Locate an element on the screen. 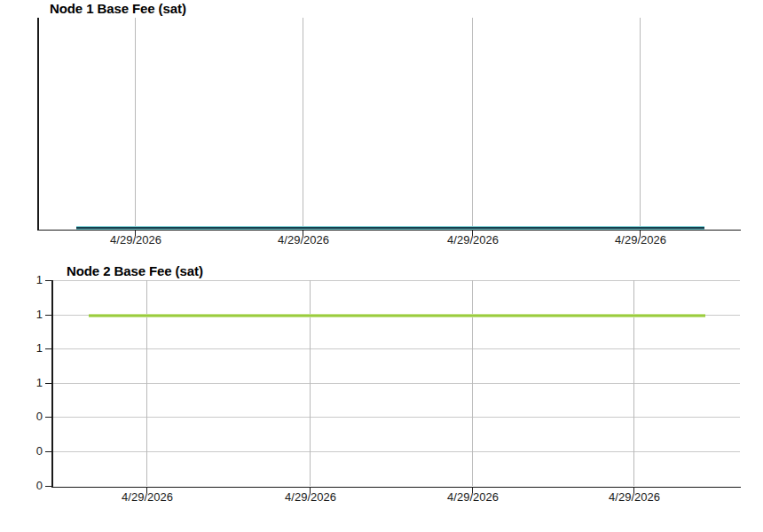  chart2-series-line-node2-base-fee is located at coordinates (397, 316).